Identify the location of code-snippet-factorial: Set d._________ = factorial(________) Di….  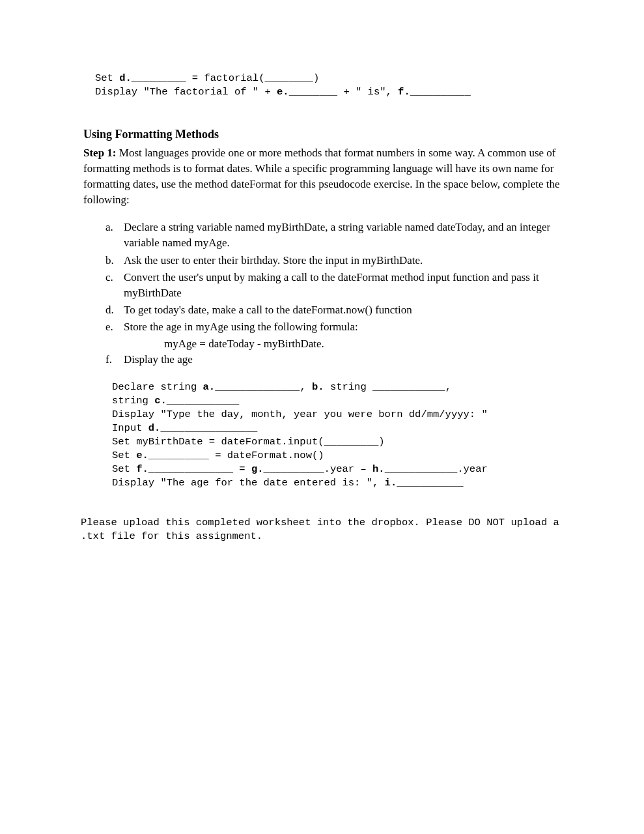
(331, 85).